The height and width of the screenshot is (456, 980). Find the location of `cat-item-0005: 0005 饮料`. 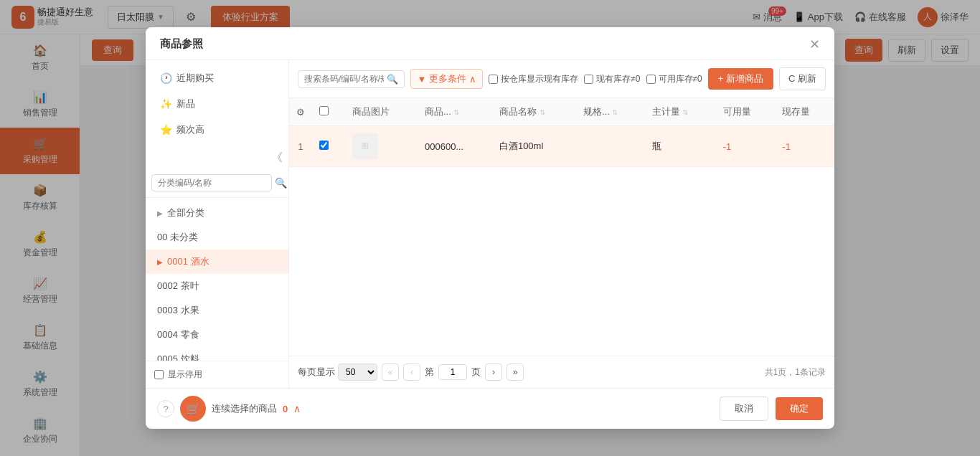

cat-item-0005: 0005 饮料 is located at coordinates (217, 354).